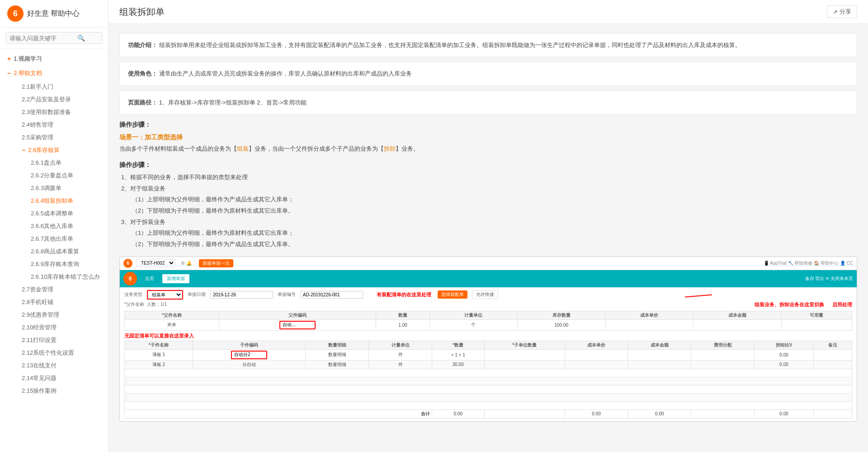  Describe the element at coordinates (59, 366) in the screenshot. I see `sidebar-item-s213: 2.13在线支付` at that location.